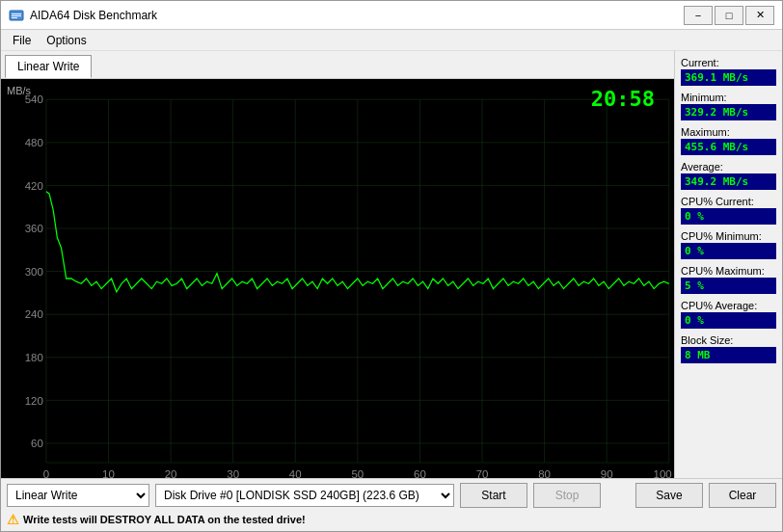  I want to click on test-type-select: Linear Write Linear Read Random Write Ra…, so click(78, 495).